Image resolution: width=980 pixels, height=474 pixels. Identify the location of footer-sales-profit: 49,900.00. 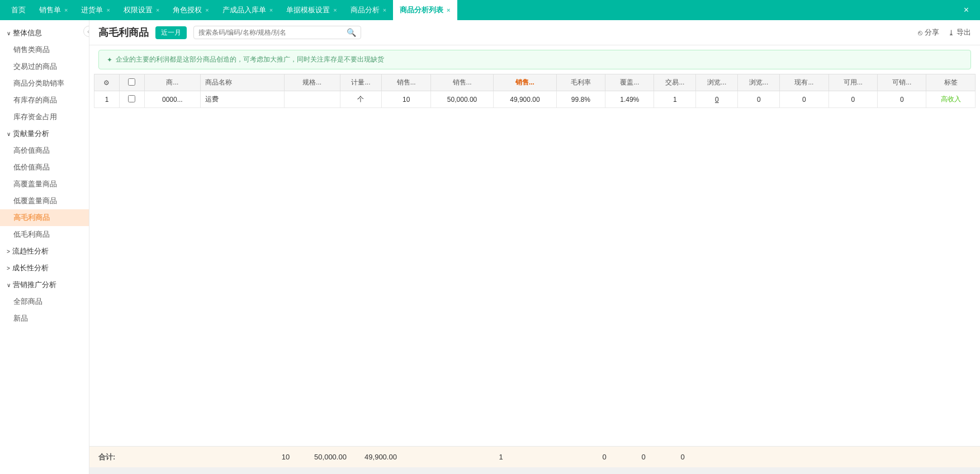
(381, 457).